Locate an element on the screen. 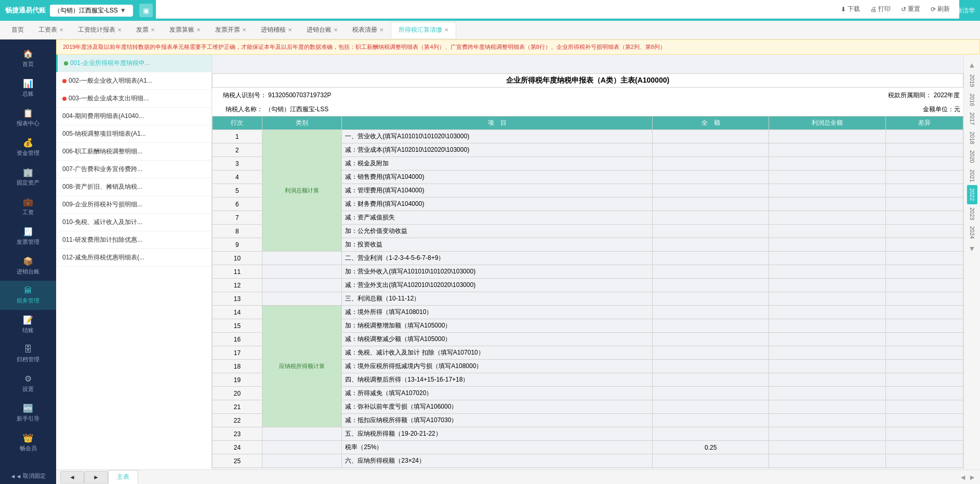 Image resolution: width=980 pixels, height=484 pixels. tab-tax-settlement: 所得税汇算清缴 ✕ is located at coordinates (423, 30).